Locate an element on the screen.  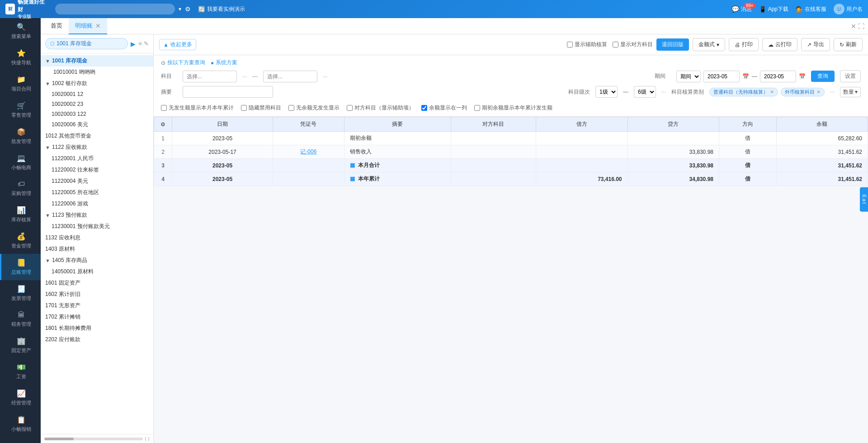
sidebar-item-wholesale: 📦 批发管理 is located at coordinates (20, 136).